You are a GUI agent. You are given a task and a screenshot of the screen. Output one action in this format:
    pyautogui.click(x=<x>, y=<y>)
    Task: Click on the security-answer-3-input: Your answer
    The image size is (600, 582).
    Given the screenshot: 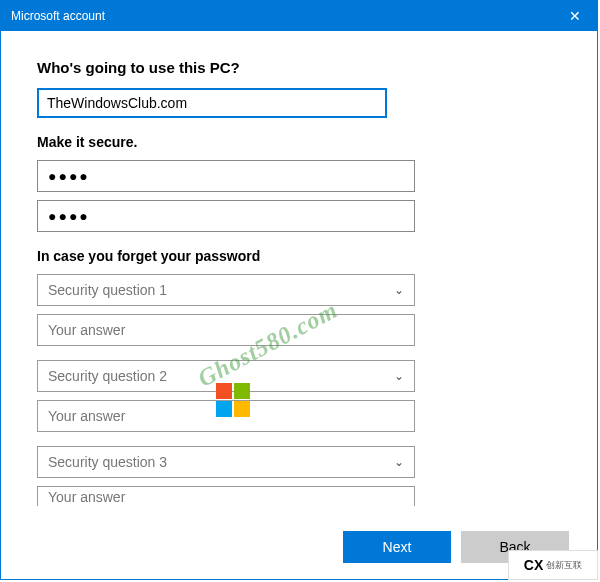 What is the action you would take?
    pyautogui.click(x=226, y=496)
    